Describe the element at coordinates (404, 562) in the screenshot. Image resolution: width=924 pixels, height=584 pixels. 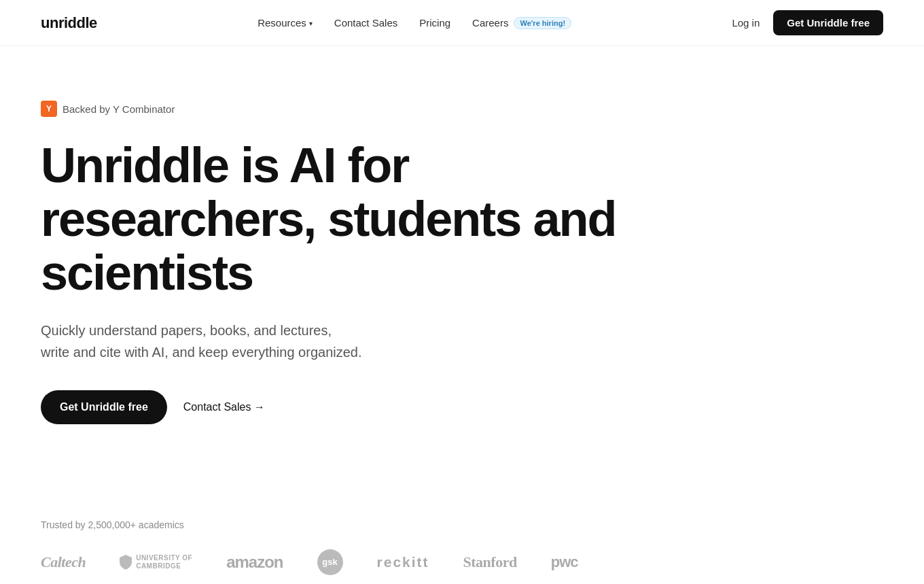
I see `reckitt-logo: reckitt` at that location.